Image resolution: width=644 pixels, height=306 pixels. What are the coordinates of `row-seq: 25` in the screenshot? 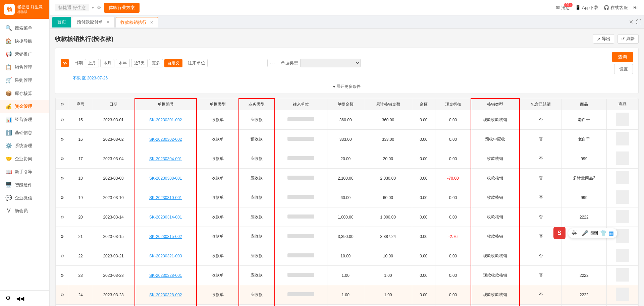 It's located at (80, 305).